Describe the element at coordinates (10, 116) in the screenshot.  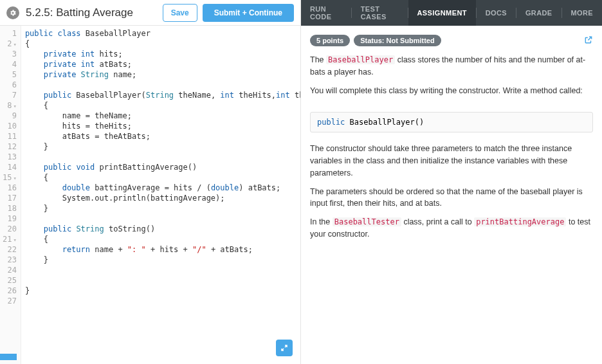
I see `line-number: 9` at that location.